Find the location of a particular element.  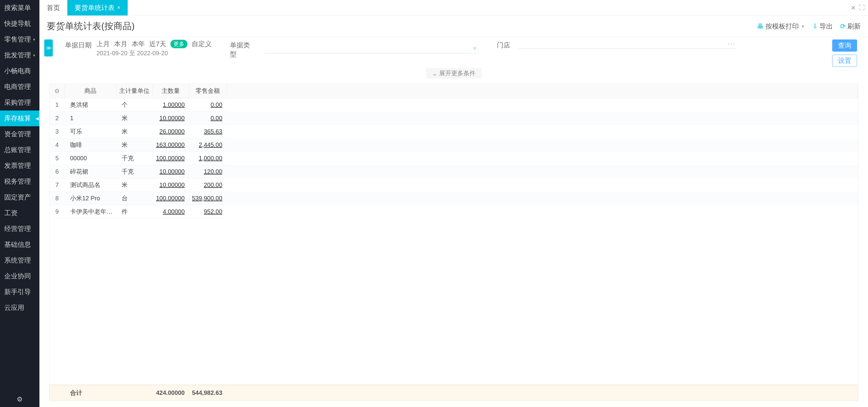

fullscreen-icon: ⛶ is located at coordinates (862, 8).